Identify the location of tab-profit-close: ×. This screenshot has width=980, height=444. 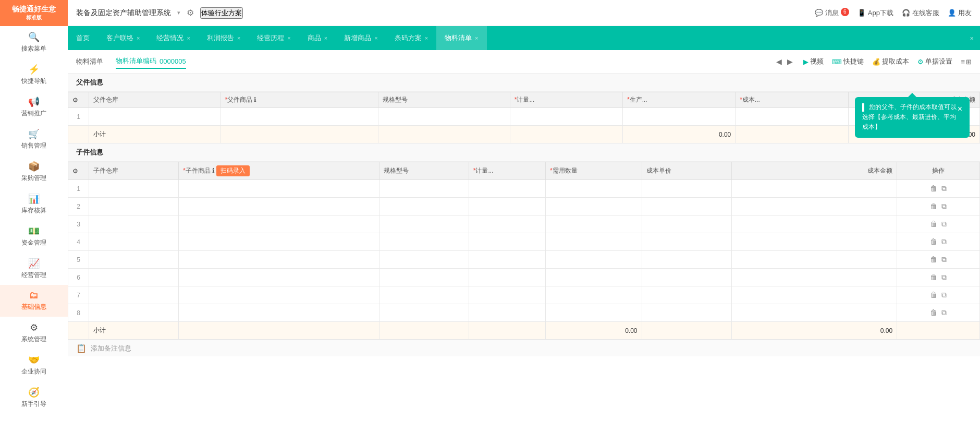
(239, 38).